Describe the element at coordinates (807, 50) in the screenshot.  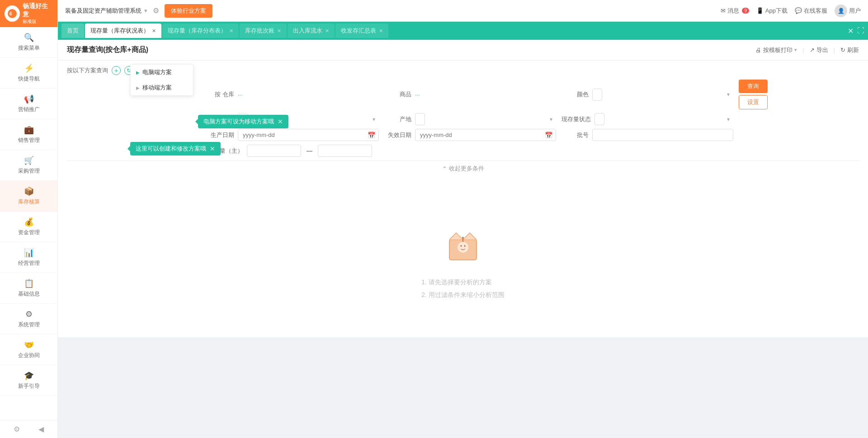
I see `page-actions: 🖨 按模板打印 ▾ | ↗ 导出 | ↻ 刷新` at that location.